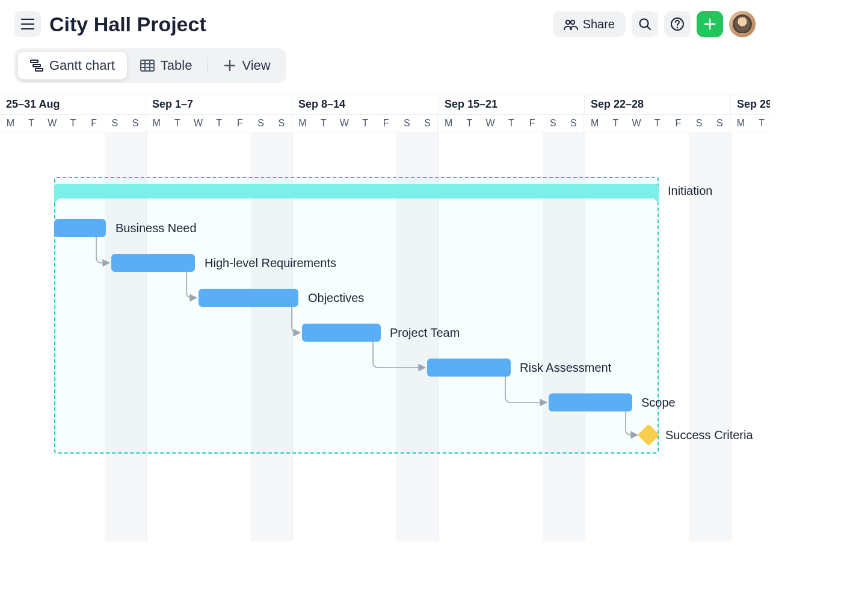 This screenshot has height=616, width=847. Describe the element at coordinates (356, 191) in the screenshot. I see `group-bar-initiation` at that location.